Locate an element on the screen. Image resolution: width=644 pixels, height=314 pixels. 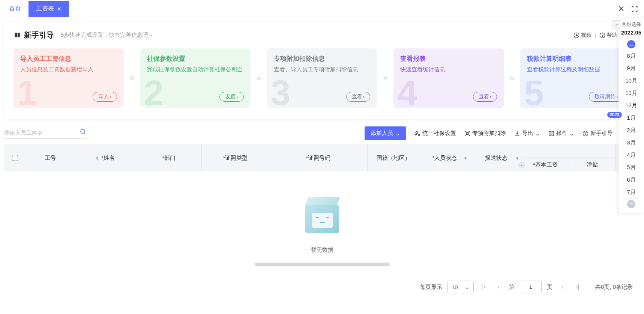
month-item: 10月 is located at coordinates (631, 81).